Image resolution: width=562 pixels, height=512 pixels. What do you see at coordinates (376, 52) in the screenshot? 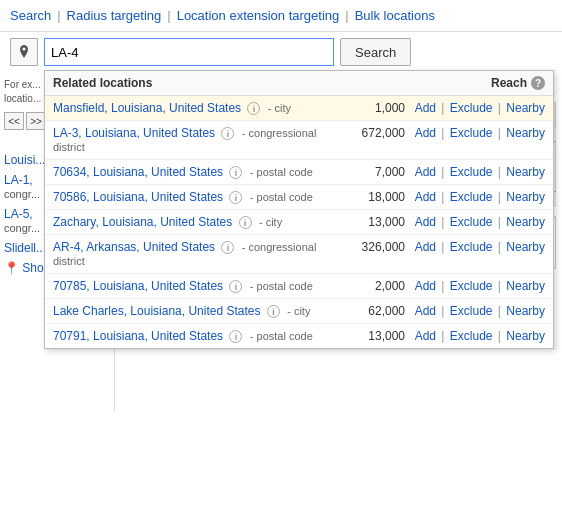
I see `search-button: Search` at bounding box center [376, 52].